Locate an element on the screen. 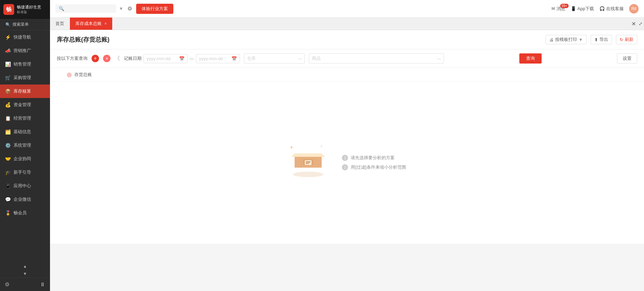 The width and height of the screenshot is (644, 291). user-avatar: Rit is located at coordinates (634, 9).